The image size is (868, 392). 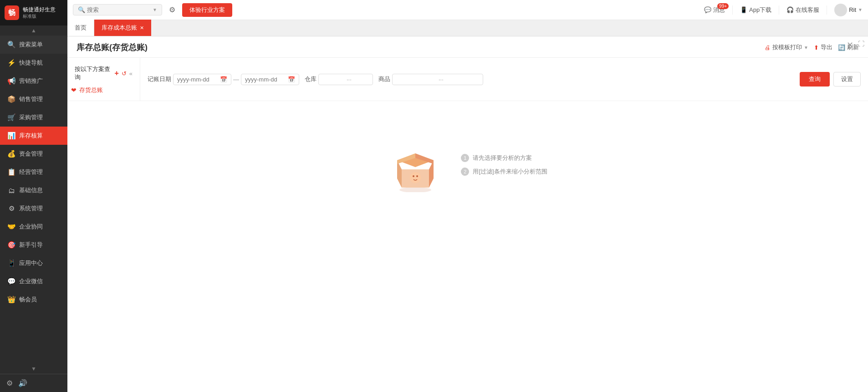 What do you see at coordinates (790, 10) in the screenshot?
I see `headset-icon: 🎧` at bounding box center [790, 10].